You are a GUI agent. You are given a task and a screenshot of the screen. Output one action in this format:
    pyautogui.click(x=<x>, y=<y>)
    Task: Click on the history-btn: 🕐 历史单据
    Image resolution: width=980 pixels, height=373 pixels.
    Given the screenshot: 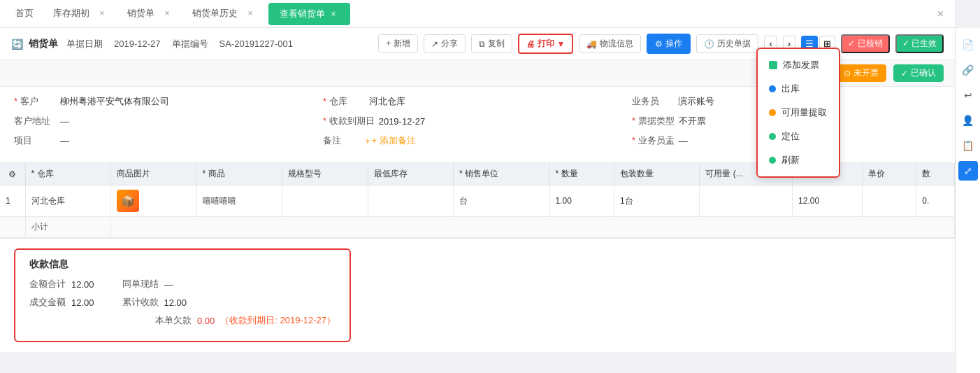 What is the action you would take?
    pyautogui.click(x=727, y=43)
    